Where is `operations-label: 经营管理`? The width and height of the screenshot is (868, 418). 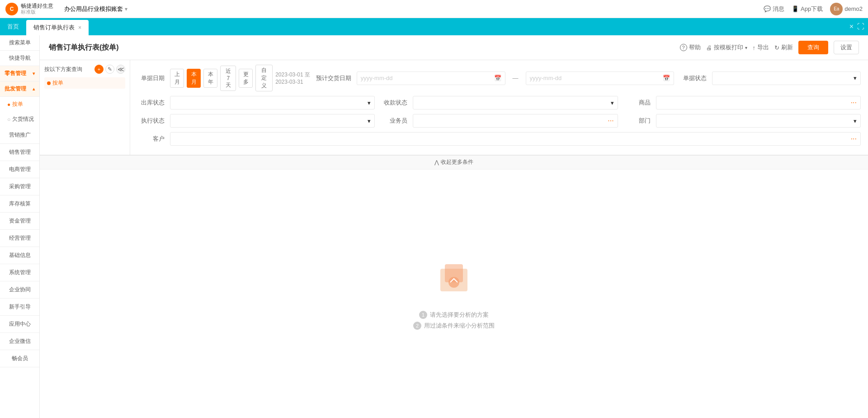 operations-label: 经营管理 is located at coordinates (20, 238).